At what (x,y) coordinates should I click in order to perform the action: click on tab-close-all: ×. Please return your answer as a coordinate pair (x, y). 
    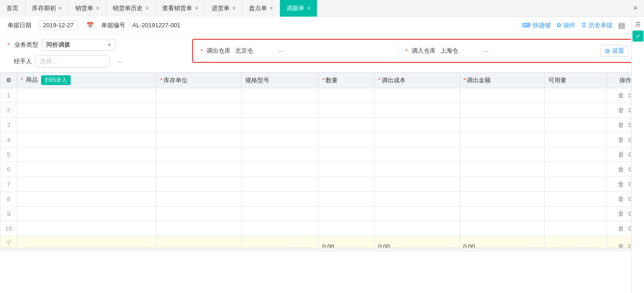
    Looking at the image, I should click on (636, 8).